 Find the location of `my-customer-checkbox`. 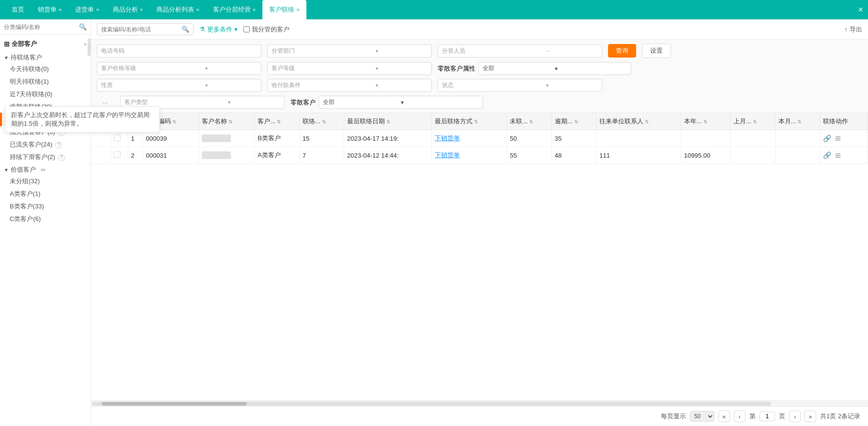

my-customer-checkbox is located at coordinates (247, 29).